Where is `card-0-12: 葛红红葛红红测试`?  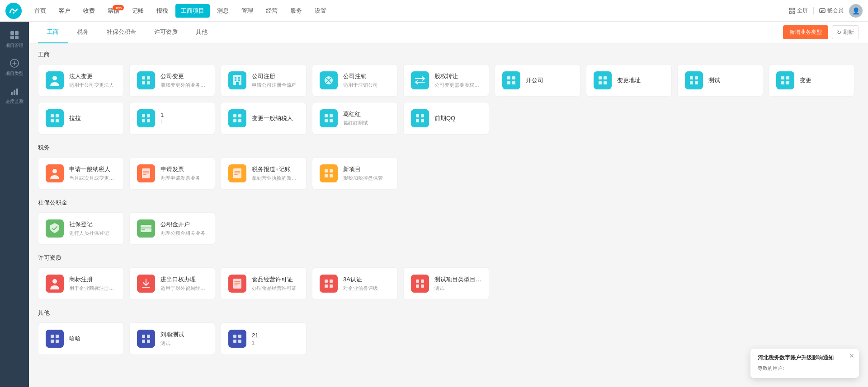
card-0-12: 葛红红葛红红测试 is located at coordinates (355, 118).